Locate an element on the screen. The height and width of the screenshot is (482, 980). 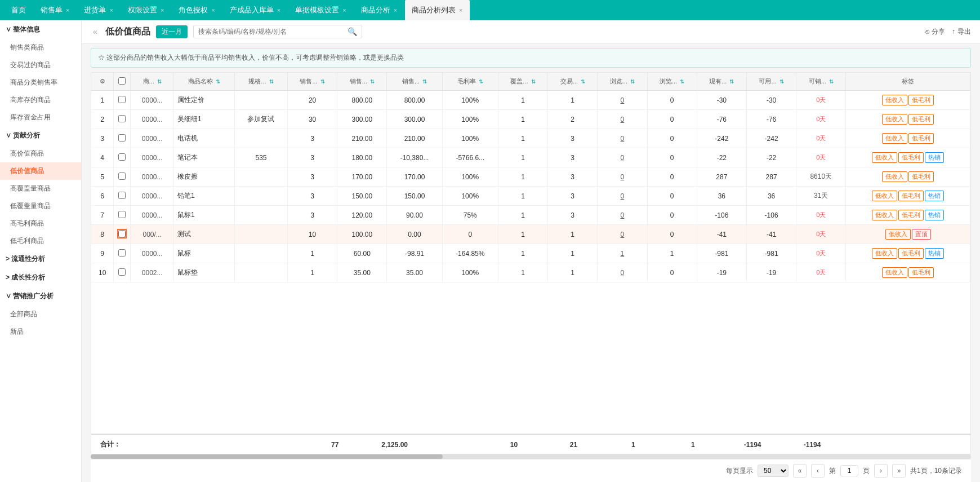
sidebar-group-overall: ∨ 整体信息 is located at coordinates (41, 29).